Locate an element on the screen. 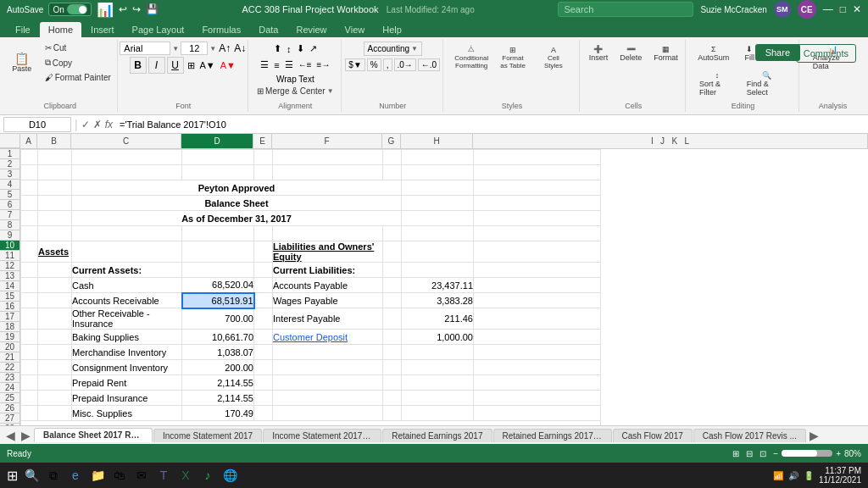 The width and height of the screenshot is (868, 488). cell-2f is located at coordinates (328, 173).